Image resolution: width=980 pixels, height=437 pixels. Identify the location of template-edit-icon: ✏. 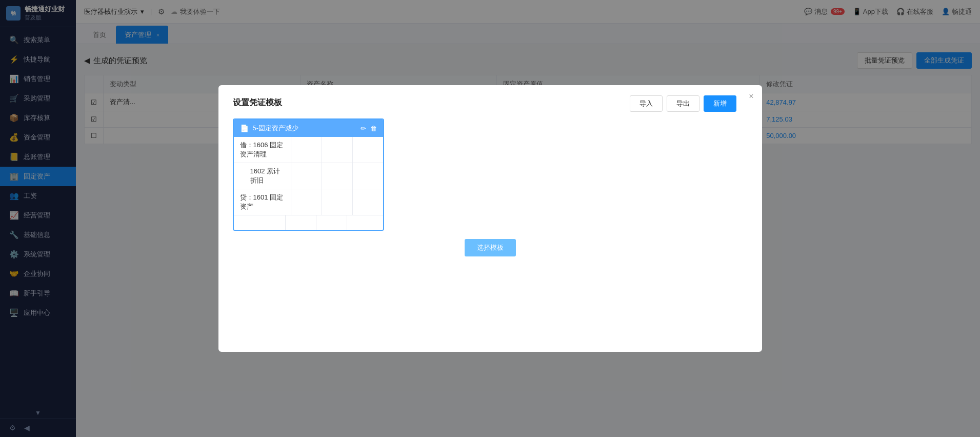
(363, 128).